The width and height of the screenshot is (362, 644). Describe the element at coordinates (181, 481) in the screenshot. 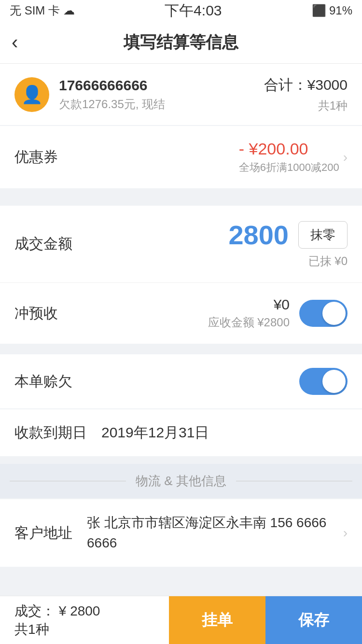

I see `logistics-sep-text: 物流 & 其他信息` at that location.